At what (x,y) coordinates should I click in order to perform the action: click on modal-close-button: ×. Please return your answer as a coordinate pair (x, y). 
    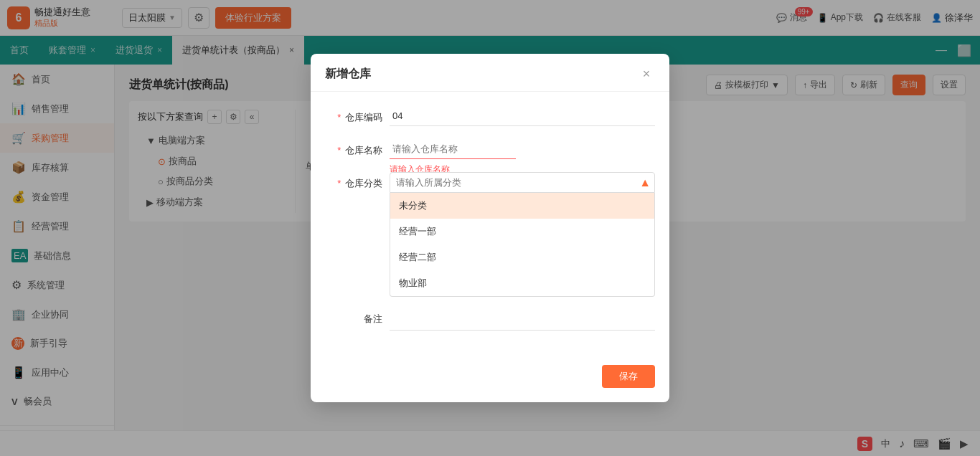
    Looking at the image, I should click on (646, 74).